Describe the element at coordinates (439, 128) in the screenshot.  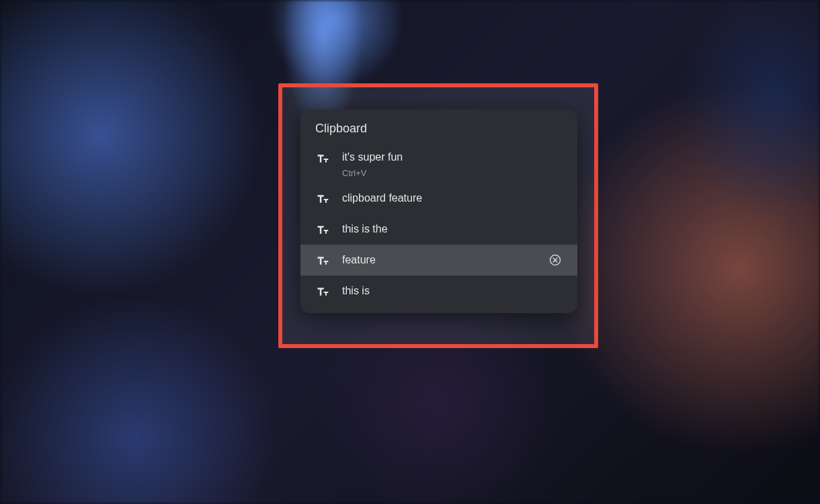
I see `panel-title: Clipboard` at that location.